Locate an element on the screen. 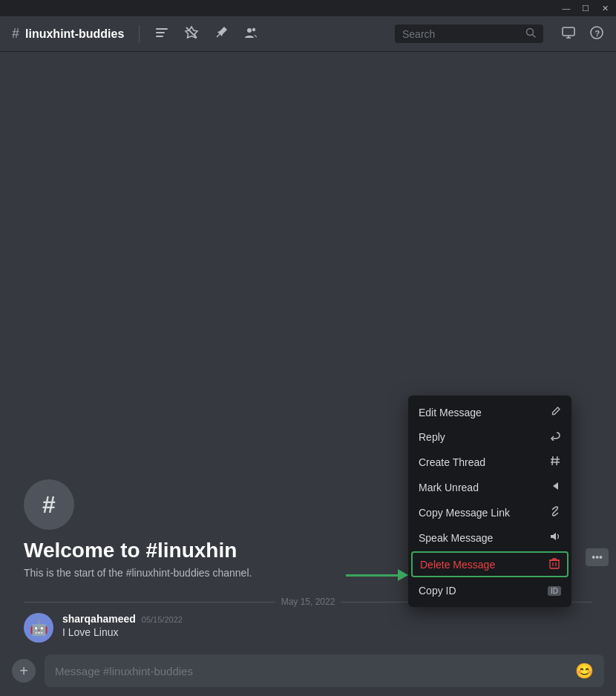 The height and width of the screenshot is (696, 616). menu-item-label: Edit Message is located at coordinates (450, 413).